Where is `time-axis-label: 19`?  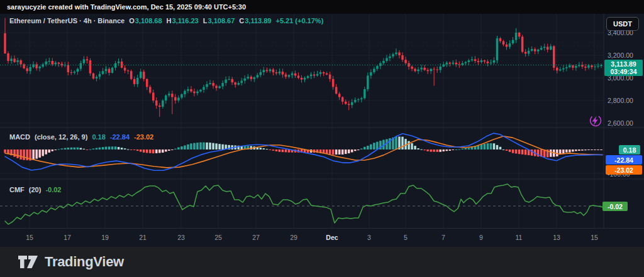 time-axis-label: 19 is located at coordinates (105, 237).